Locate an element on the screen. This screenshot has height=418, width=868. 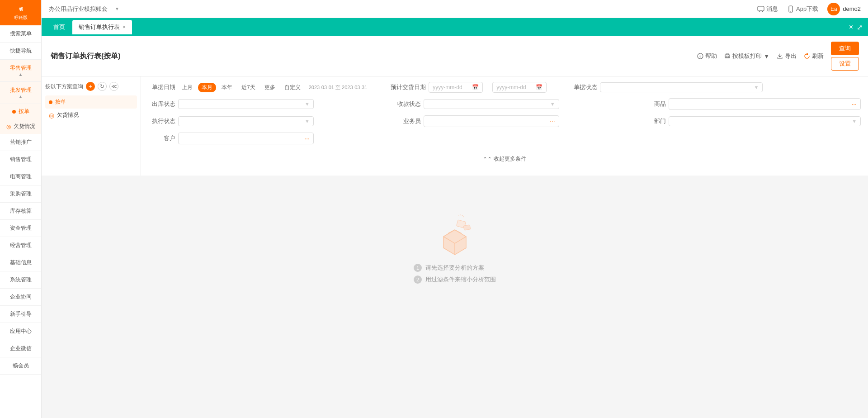
calendar-start-icon: 📅 is located at coordinates (476, 87).